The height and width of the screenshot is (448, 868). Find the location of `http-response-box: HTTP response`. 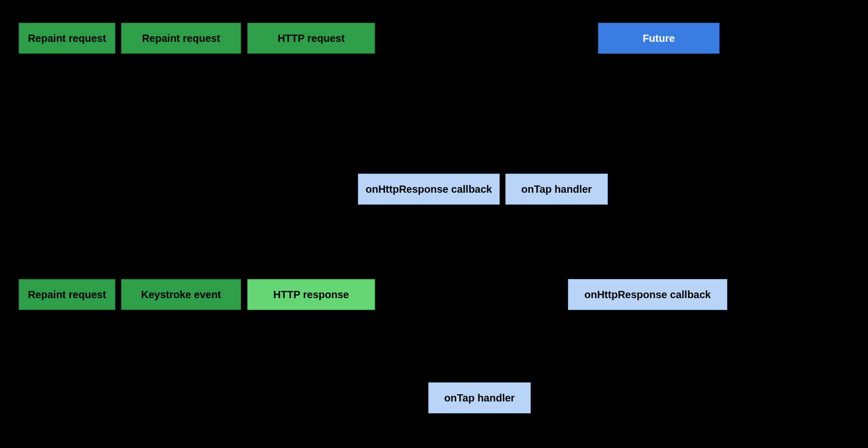

http-response-box: HTTP response is located at coordinates (311, 295).